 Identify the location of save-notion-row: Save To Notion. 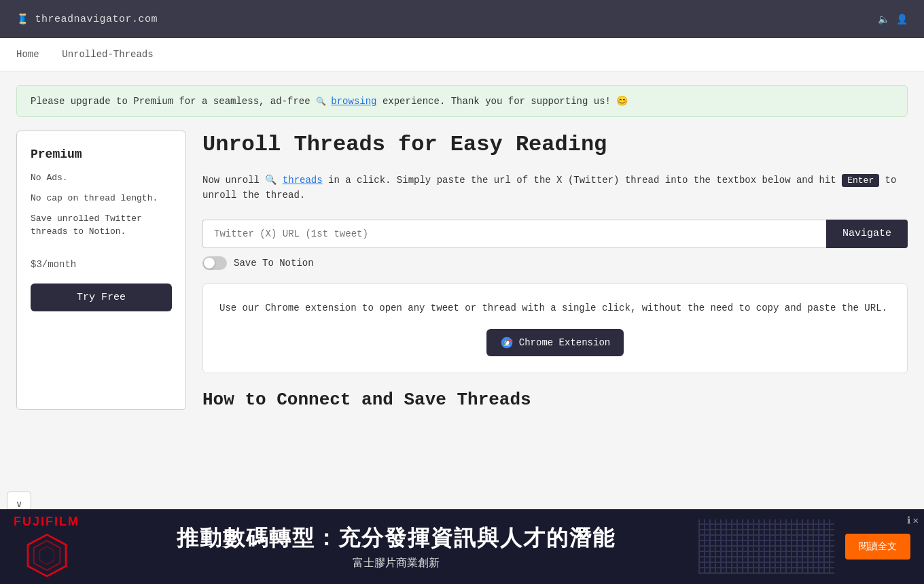
(555, 263).